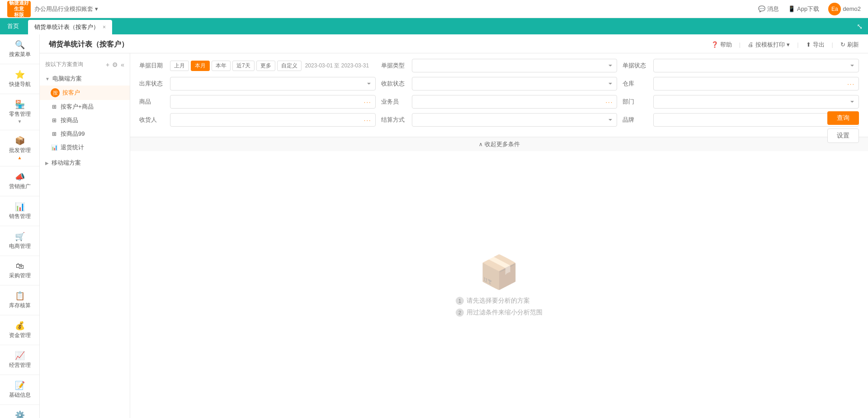  Describe the element at coordinates (636, 120) in the screenshot. I see `brand-label: 品牌` at that location.